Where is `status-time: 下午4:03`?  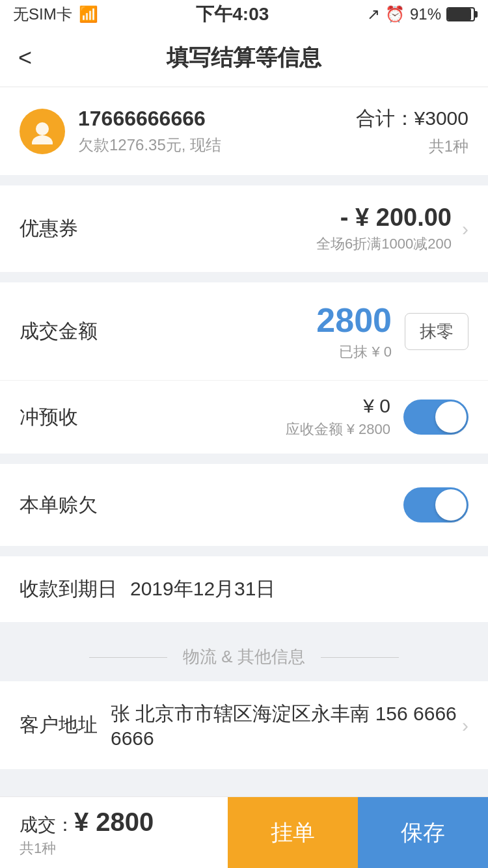
status-time: 下午4:03 is located at coordinates (232, 14).